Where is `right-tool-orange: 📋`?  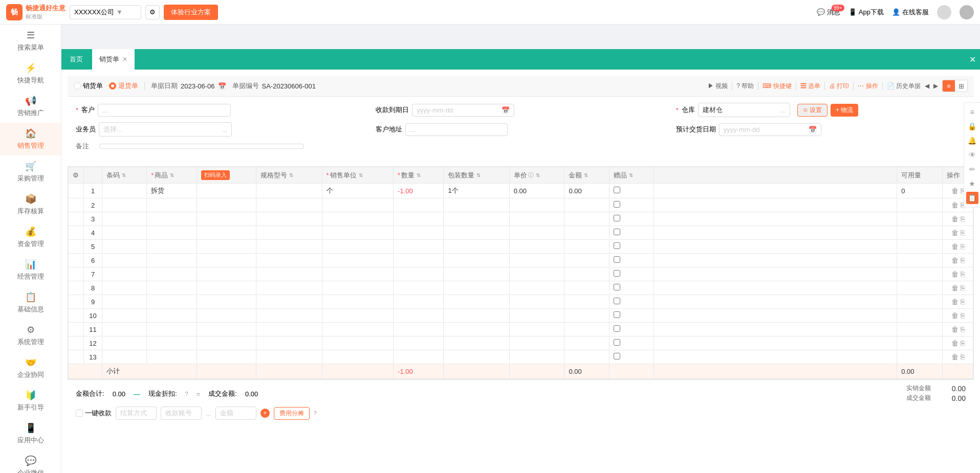 right-tool-orange: 📋 is located at coordinates (972, 198).